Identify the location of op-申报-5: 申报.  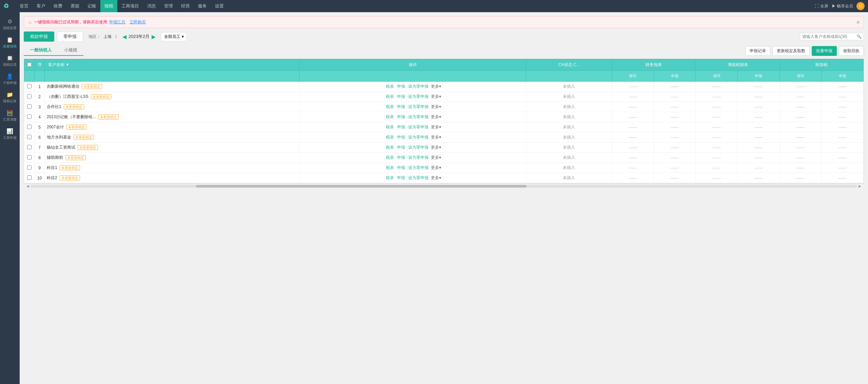
(401, 137).